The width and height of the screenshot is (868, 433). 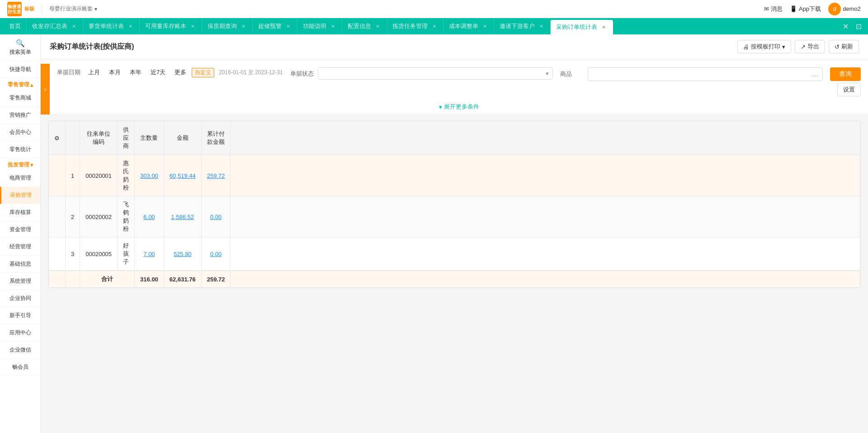 I want to click on row-main-qty: 7.00, so click(x=149, y=254).